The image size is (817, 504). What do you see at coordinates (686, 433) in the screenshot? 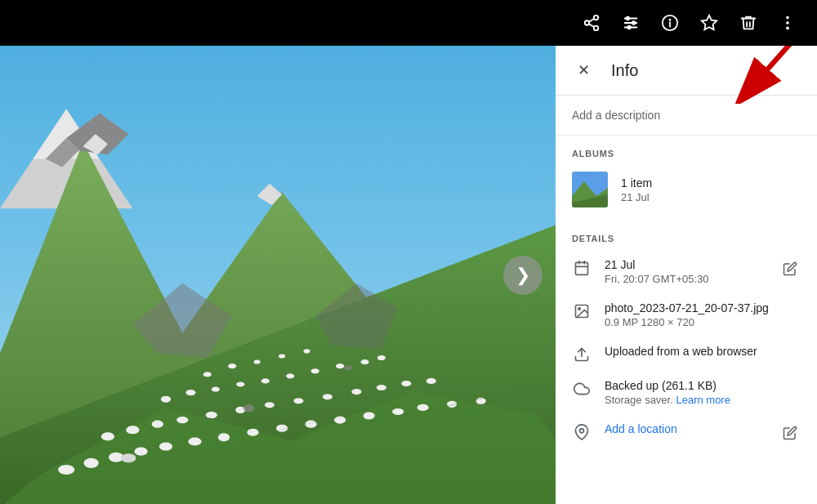
I see `location-detail: Add a location` at bounding box center [686, 433].